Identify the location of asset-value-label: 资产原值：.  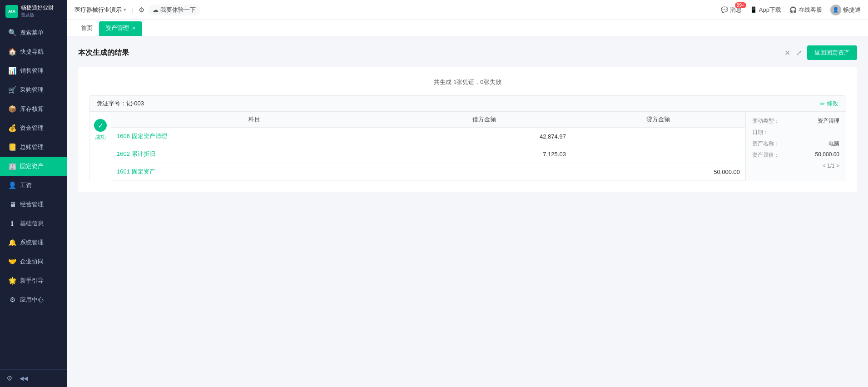
(766, 155).